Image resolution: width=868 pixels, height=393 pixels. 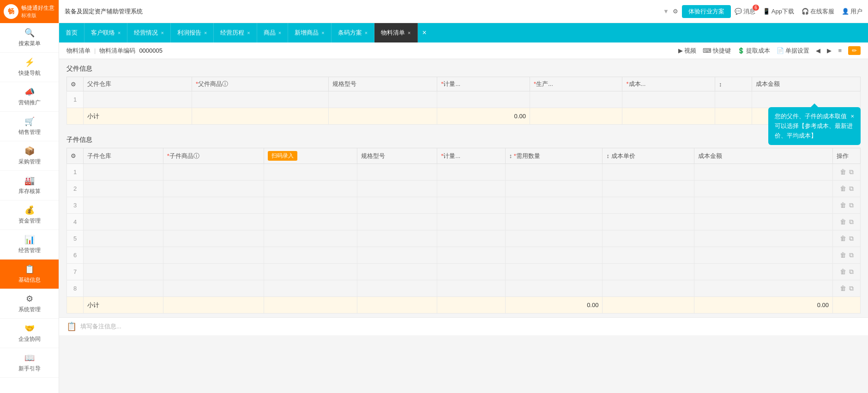 I want to click on delete-icon-3: 🗑, so click(x=843, y=222).